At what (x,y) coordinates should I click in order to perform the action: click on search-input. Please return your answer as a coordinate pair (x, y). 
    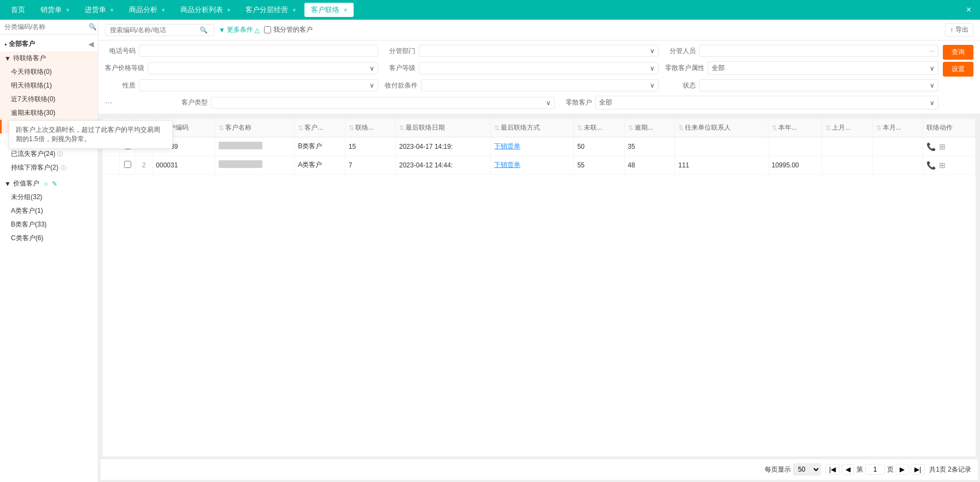
    Looking at the image, I should click on (154, 30).